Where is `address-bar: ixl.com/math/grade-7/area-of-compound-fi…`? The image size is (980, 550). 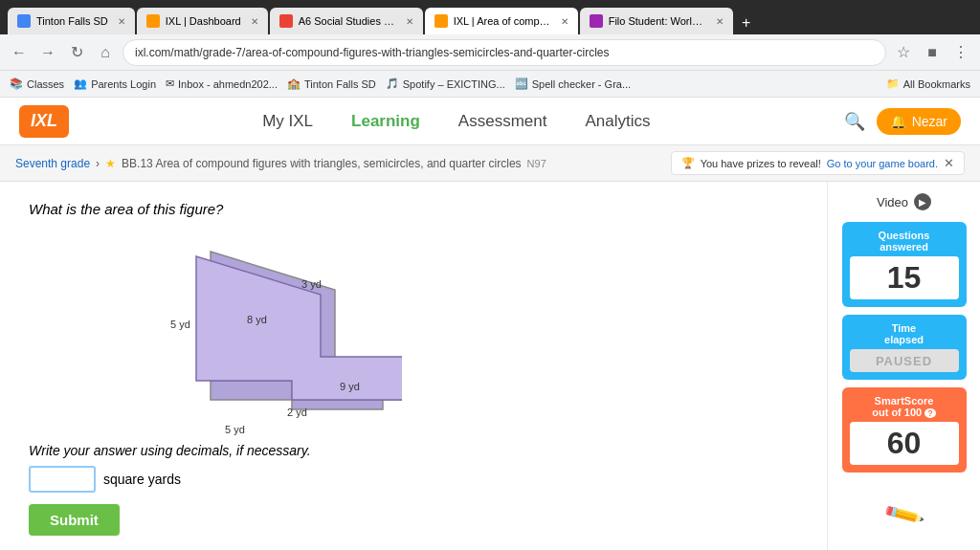 address-bar: ixl.com/math/grade-7/area-of-compound-fi… is located at coordinates (504, 53).